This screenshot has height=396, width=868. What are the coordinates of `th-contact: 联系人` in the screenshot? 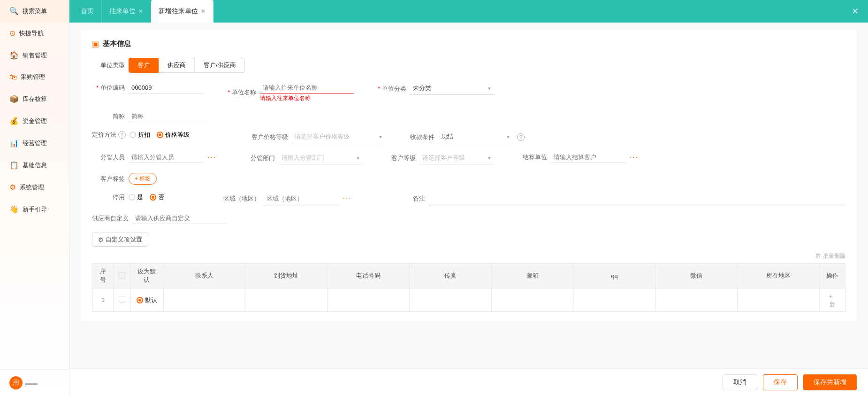 It's located at (205, 276).